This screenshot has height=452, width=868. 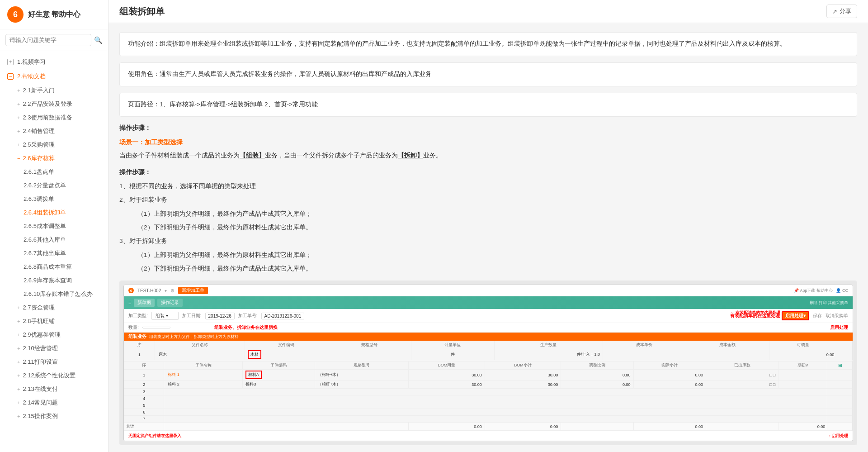 I want to click on ss-label-no: 加工单号:, so click(x=248, y=316).